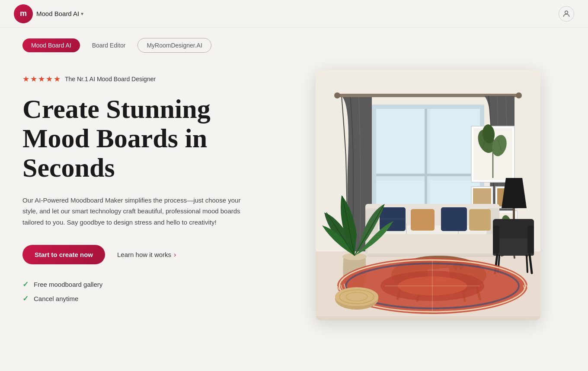  Describe the element at coordinates (175, 255) in the screenshot. I see `arrow-right-icon: ›` at that location.